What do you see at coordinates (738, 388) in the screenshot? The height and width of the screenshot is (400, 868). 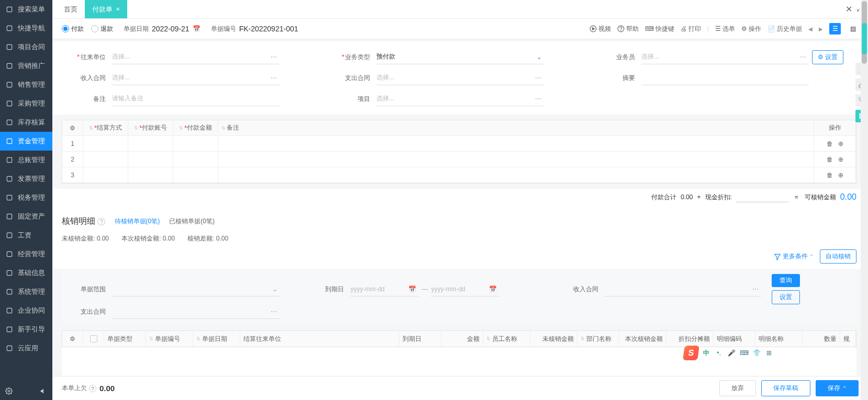 I see `discard-button: 放弃` at bounding box center [738, 388].